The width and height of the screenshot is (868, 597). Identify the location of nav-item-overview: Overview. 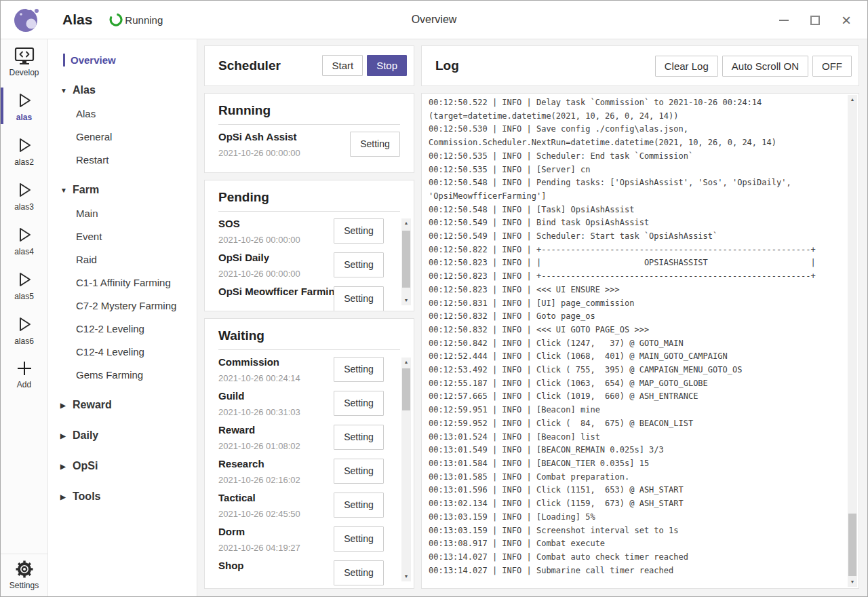
(122, 60).